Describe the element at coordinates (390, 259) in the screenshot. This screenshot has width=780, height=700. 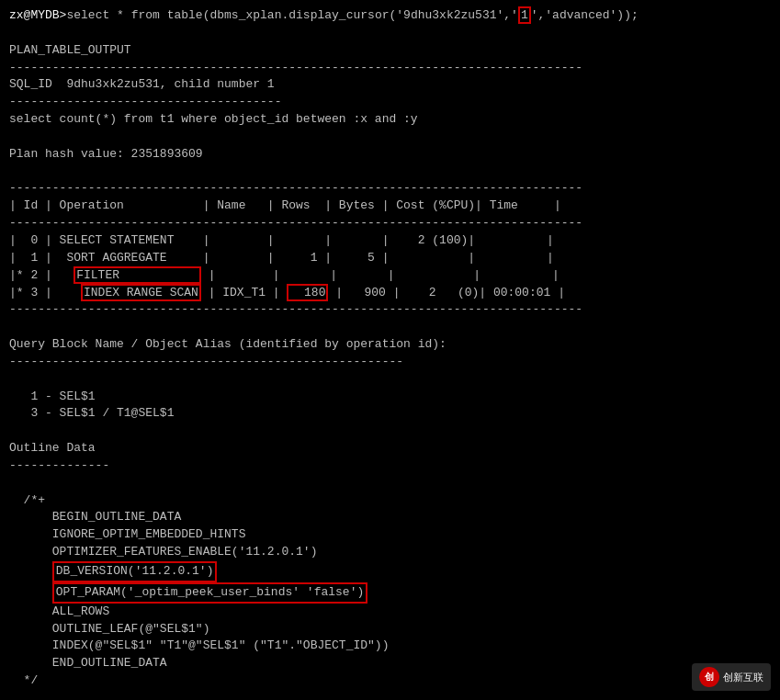
I see `table-row-1: | 1 | SORT AGGREGATE | | 1 | 5 | | |` at that location.